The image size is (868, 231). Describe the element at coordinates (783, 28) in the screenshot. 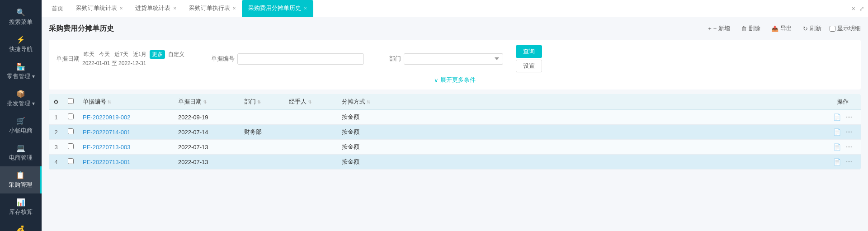

I see `toolbar: + + 新增 🗑 删除 📤 导出 ↻ 刷新 显示明细` at that location.